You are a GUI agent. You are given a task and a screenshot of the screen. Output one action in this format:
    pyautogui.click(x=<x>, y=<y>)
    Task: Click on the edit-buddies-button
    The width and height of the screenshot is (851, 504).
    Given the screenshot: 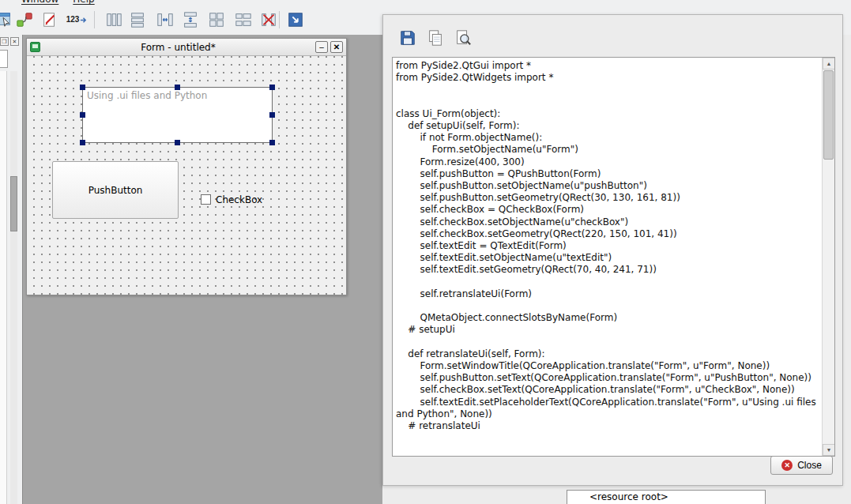 What is the action you would take?
    pyautogui.click(x=50, y=20)
    